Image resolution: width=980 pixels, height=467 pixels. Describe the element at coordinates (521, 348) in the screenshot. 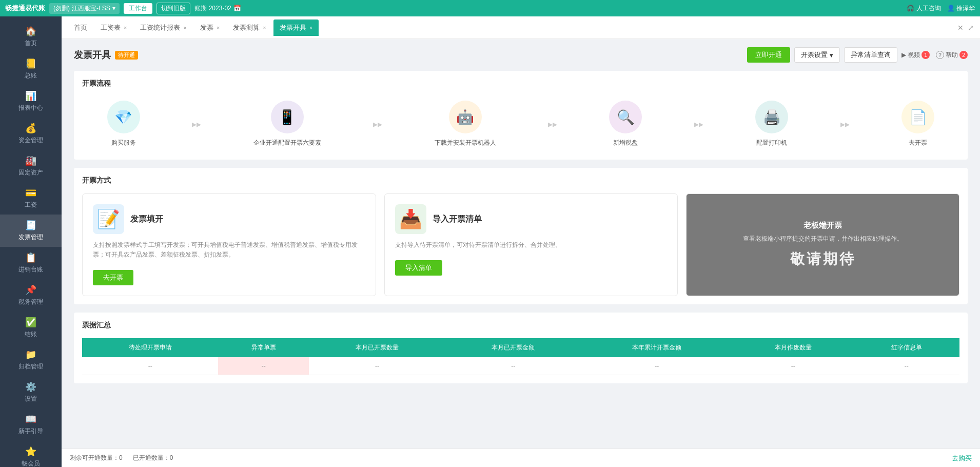

I see `summary-section: 票据汇总 待处理开票申请 异常单票 本月已开票数量 本月已开票金额 本年累计开票…` at that location.